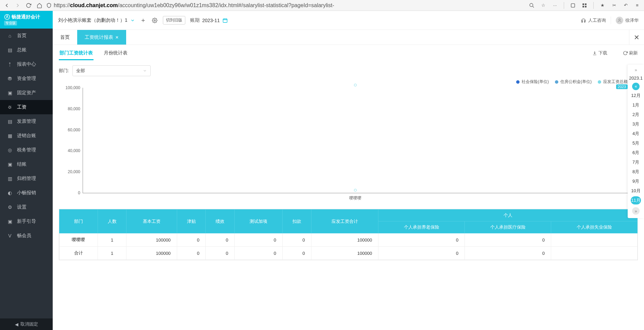  Describe the element at coordinates (573, 82) in the screenshot. I see `legend-item: 住房公积金(单位)` at that location.